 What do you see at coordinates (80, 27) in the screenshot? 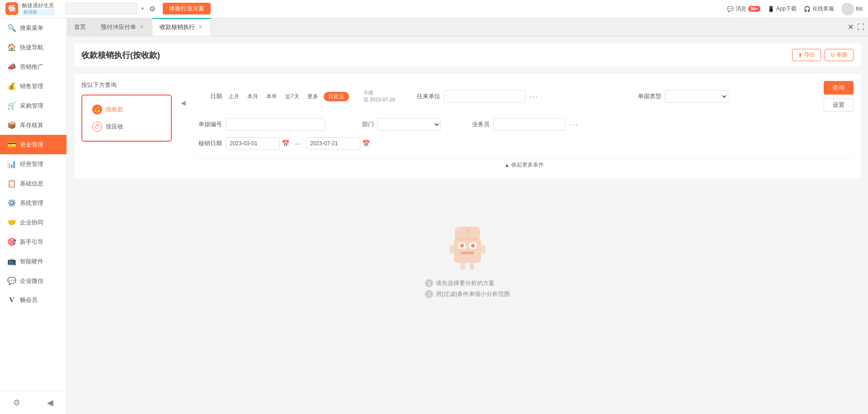
I see `tab-home: 首页` at bounding box center [80, 27].